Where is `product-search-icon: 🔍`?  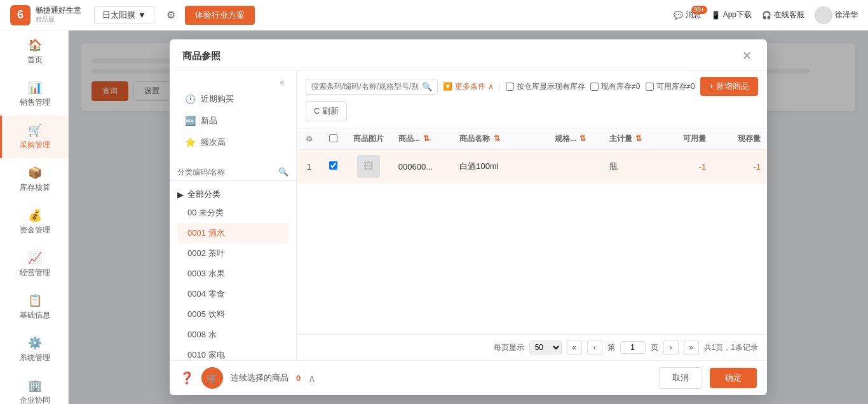 product-search-icon: 🔍 is located at coordinates (427, 86).